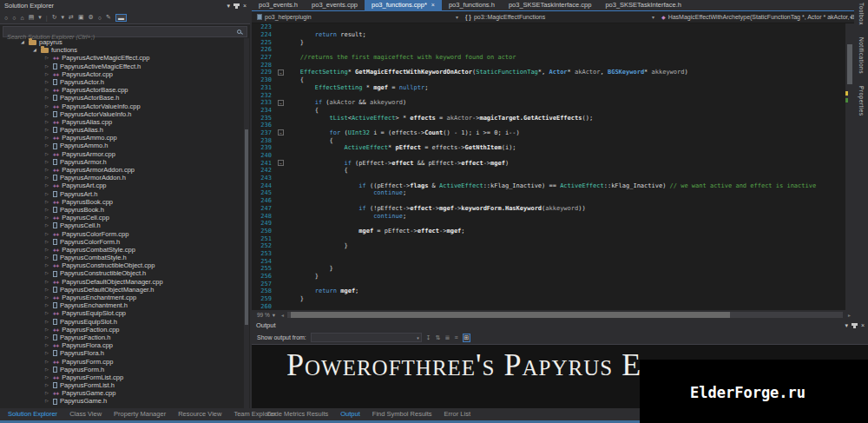  Describe the element at coordinates (40, 17) in the screenshot. I see `folder-dropdown-icon: ▾` at that location.